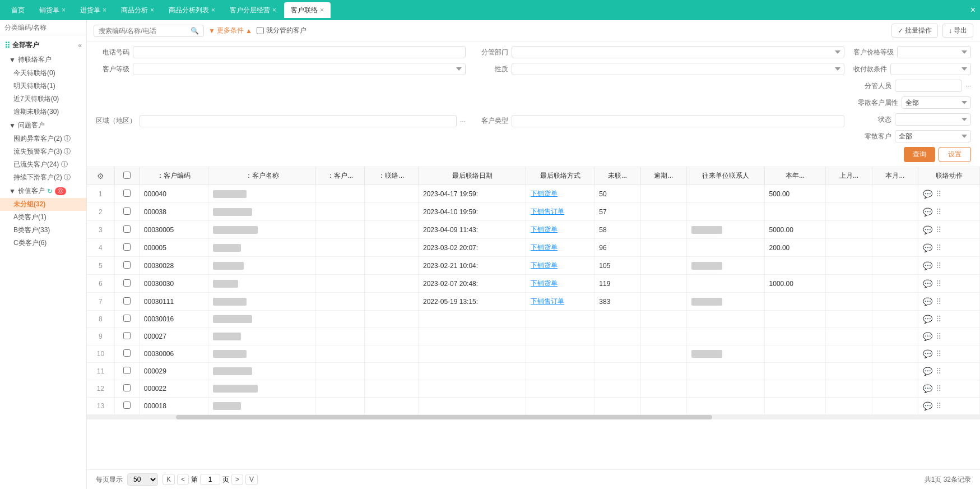  Describe the element at coordinates (958, 30) in the screenshot. I see `export-button: ↓ 导出` at that location.